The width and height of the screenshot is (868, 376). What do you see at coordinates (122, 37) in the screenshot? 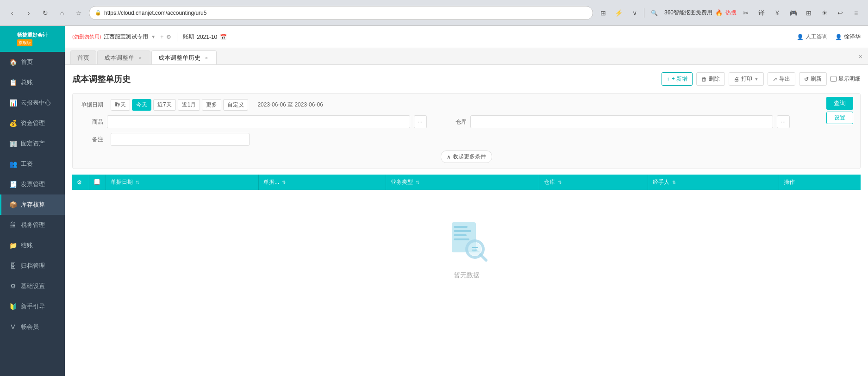
I see `company-selector: (勿删勿禁用) 江西服宝测试专用 ▼ + ⚙` at bounding box center [122, 37].